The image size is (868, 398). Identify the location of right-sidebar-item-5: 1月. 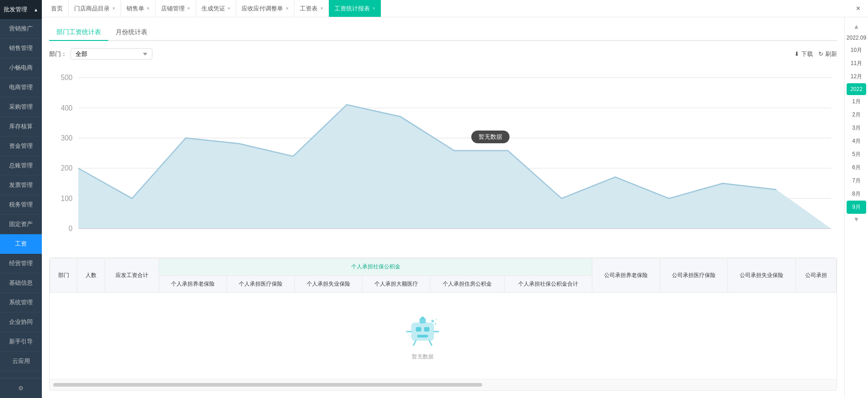
(856, 102).